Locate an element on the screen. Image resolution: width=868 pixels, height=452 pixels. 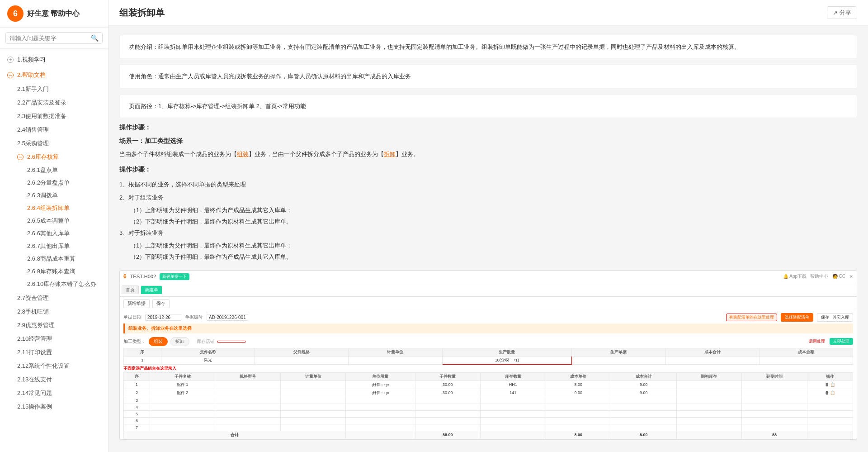
sidebar-item-video: + 1.视频学习 is located at coordinates (54, 60).